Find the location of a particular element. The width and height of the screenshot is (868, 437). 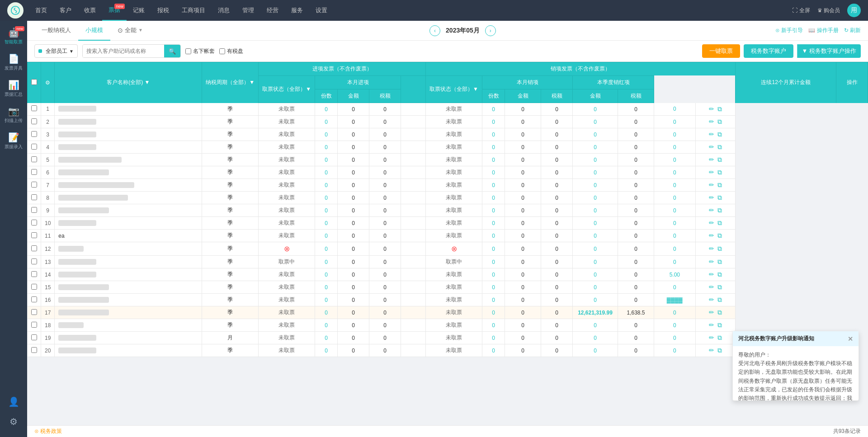

user-avatar: 用 is located at coordinates (854, 10).